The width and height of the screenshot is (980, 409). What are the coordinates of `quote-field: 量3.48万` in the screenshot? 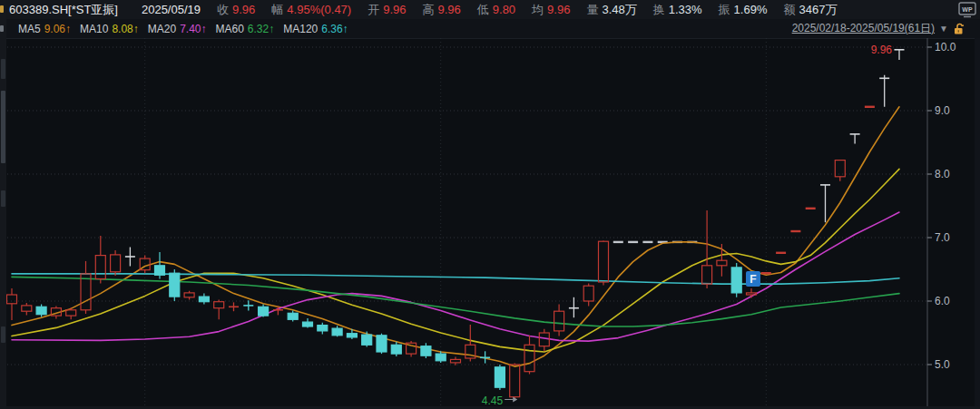 It's located at (612, 9).